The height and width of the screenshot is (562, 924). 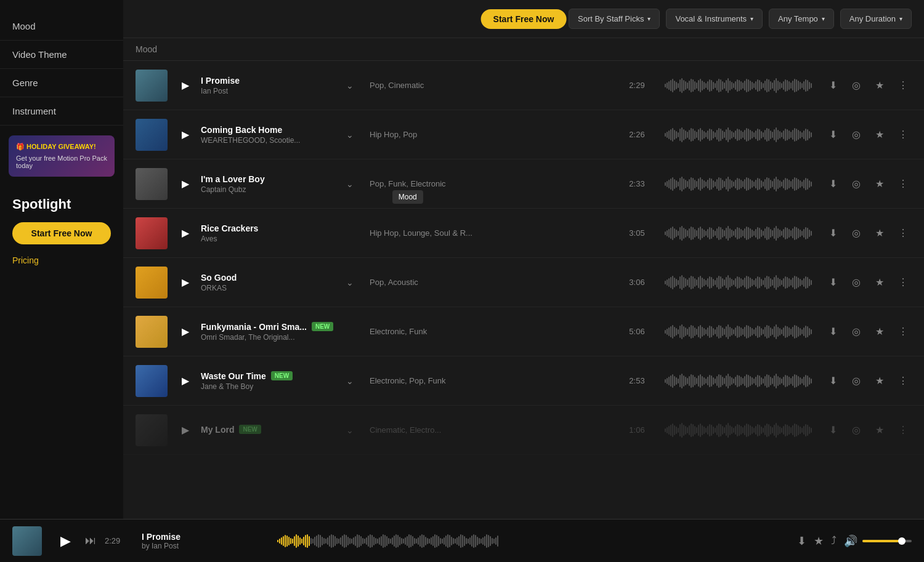 What do you see at coordinates (851, 541) in the screenshot?
I see `volume-icon: 🔊` at bounding box center [851, 541].